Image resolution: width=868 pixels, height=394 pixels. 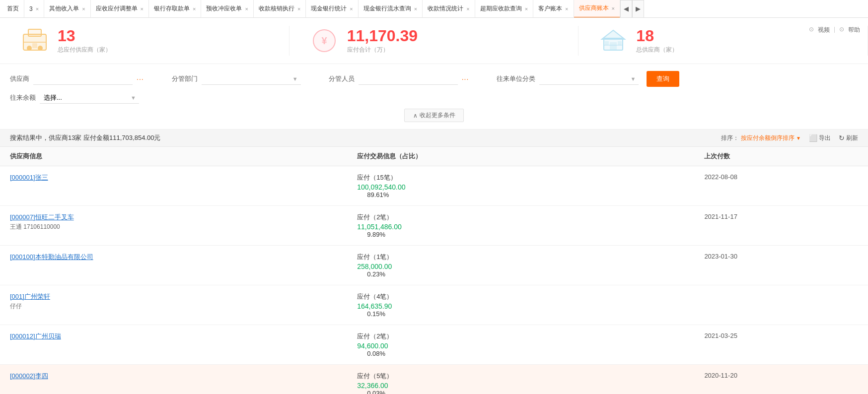 I want to click on last-payment-cell: 2020-11-20, so click(x=781, y=380).